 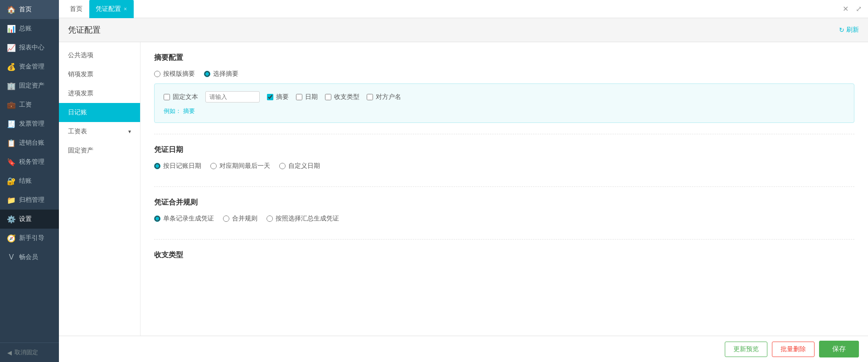 I want to click on tab-home: 首页, so click(x=76, y=9).